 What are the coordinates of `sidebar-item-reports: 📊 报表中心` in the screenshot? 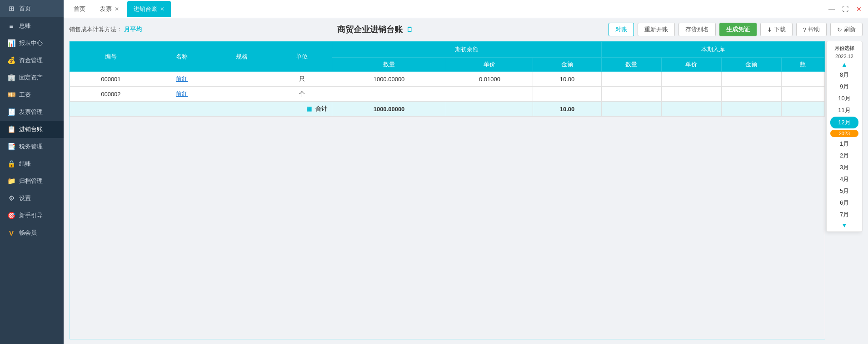 It's located at (32, 43).